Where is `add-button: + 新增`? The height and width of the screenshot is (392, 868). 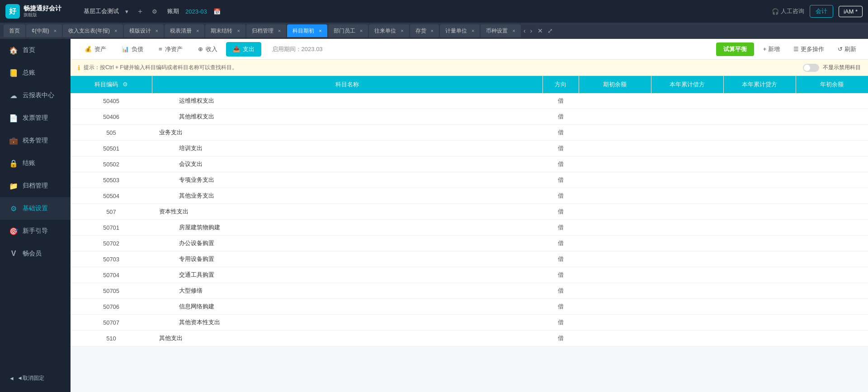
add-button: + 新增 is located at coordinates (771, 49).